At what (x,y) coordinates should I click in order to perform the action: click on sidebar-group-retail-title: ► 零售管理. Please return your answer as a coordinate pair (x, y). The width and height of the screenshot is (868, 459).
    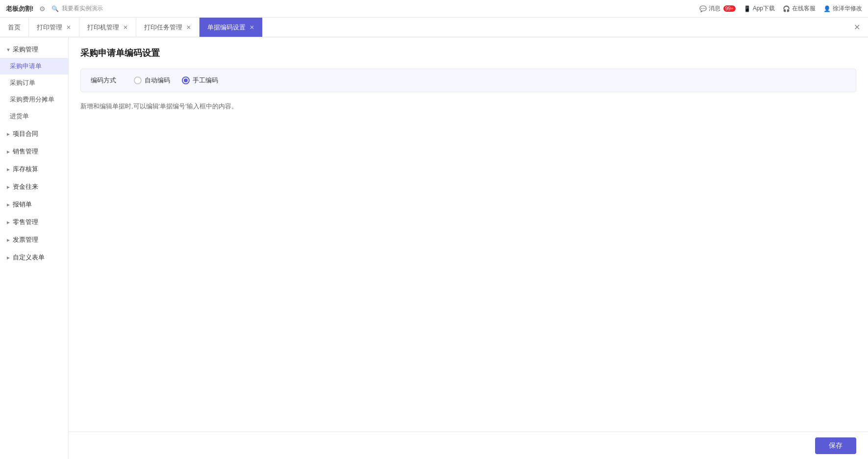
    Looking at the image, I should click on (34, 222).